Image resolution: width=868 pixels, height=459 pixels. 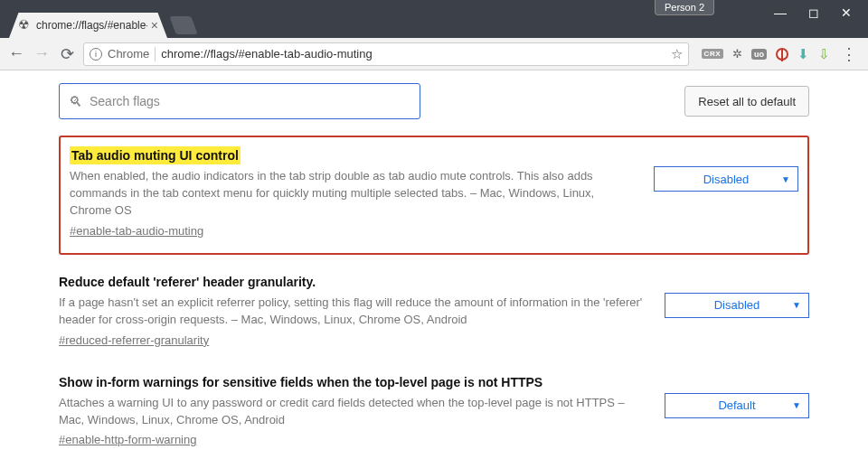 What do you see at coordinates (416, 54) in the screenshot?
I see `url-text: chrome://flags/#enable-tab-audio-muting` at bounding box center [416, 54].